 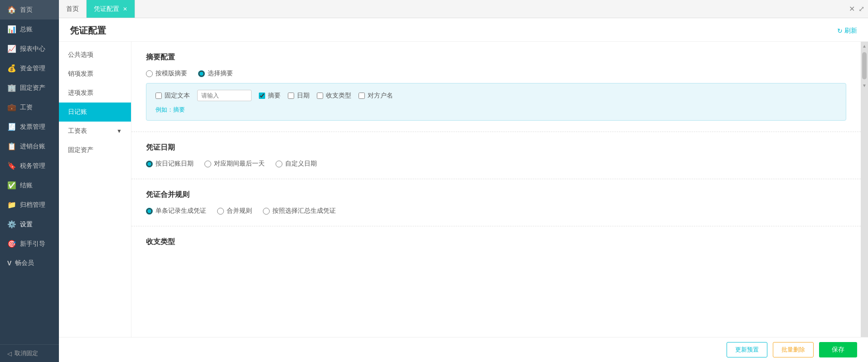 I want to click on radio-period-last-day: 对应期间最后一天, so click(x=235, y=164).